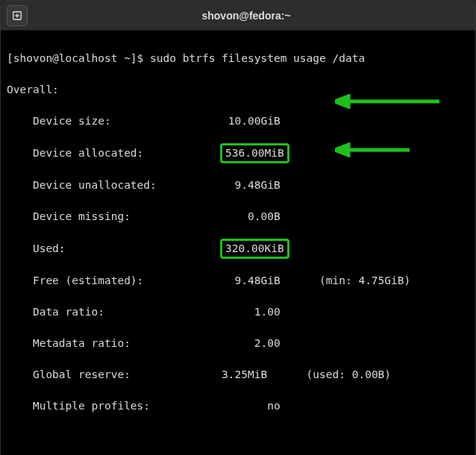  Describe the element at coordinates (114, 248) in the screenshot. I see `used-label: Used:` at that location.